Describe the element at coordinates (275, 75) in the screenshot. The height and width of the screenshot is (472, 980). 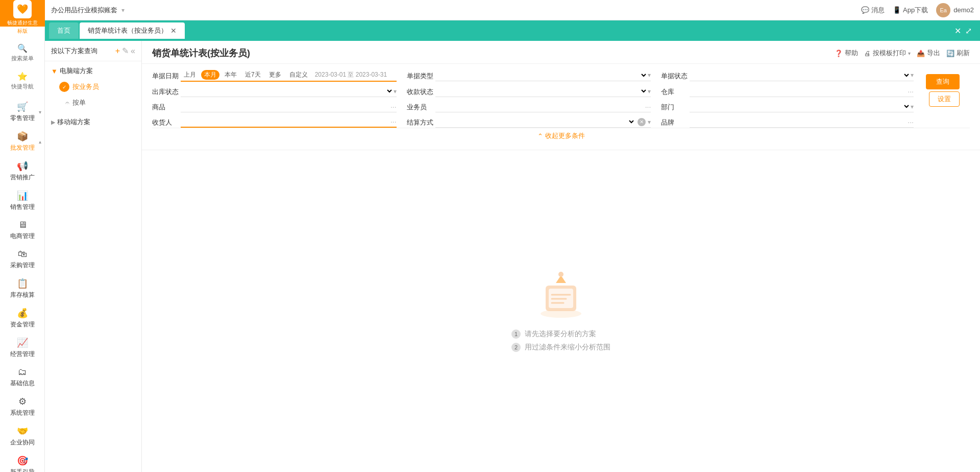
I see `date-tab-more: 更多` at that location.